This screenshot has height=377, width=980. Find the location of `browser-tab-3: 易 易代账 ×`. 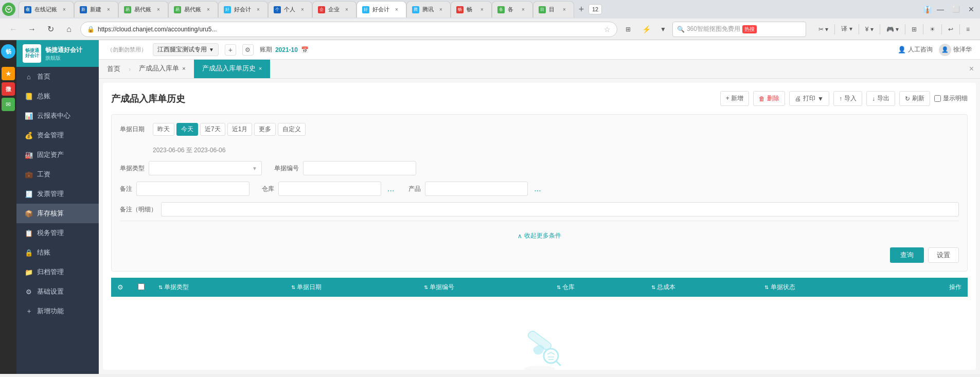

browser-tab-3: 易 易代账 × is located at coordinates (143, 9).